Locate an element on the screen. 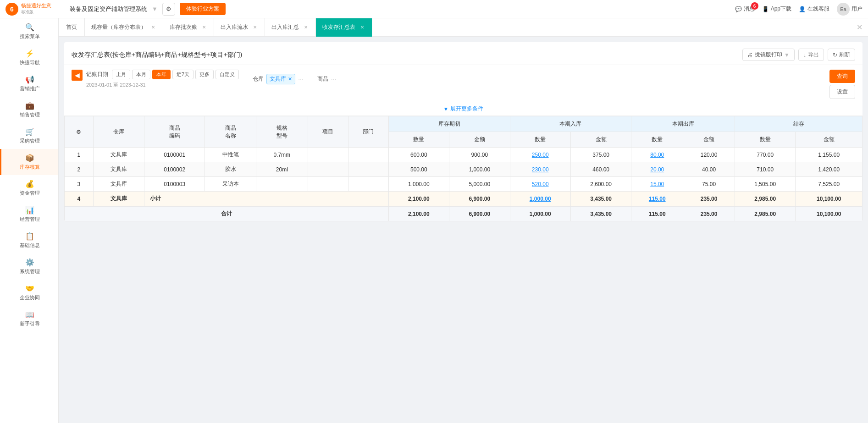  warehouse-tag-text: 文具库 is located at coordinates (278, 79).